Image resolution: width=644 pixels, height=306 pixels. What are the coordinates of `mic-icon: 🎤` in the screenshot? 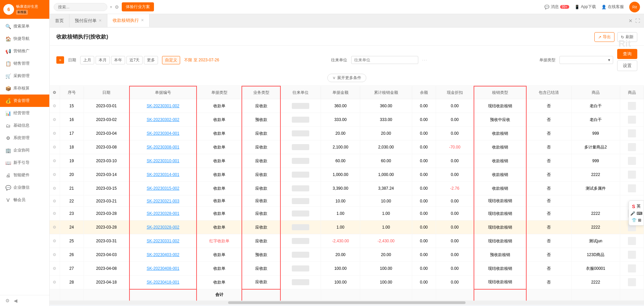 It's located at (633, 213).